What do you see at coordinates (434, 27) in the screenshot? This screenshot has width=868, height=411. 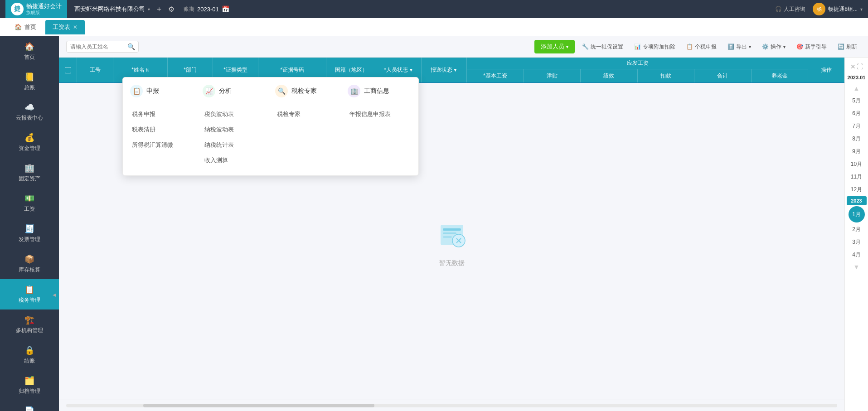 I see `tab-bar: 🏠 首页 工资表 ✕` at bounding box center [434, 27].